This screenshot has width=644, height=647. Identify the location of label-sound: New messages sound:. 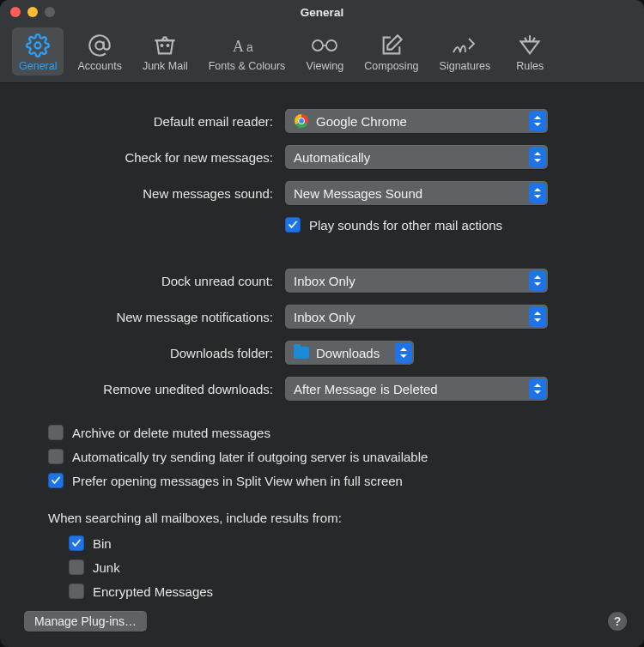
(149, 194).